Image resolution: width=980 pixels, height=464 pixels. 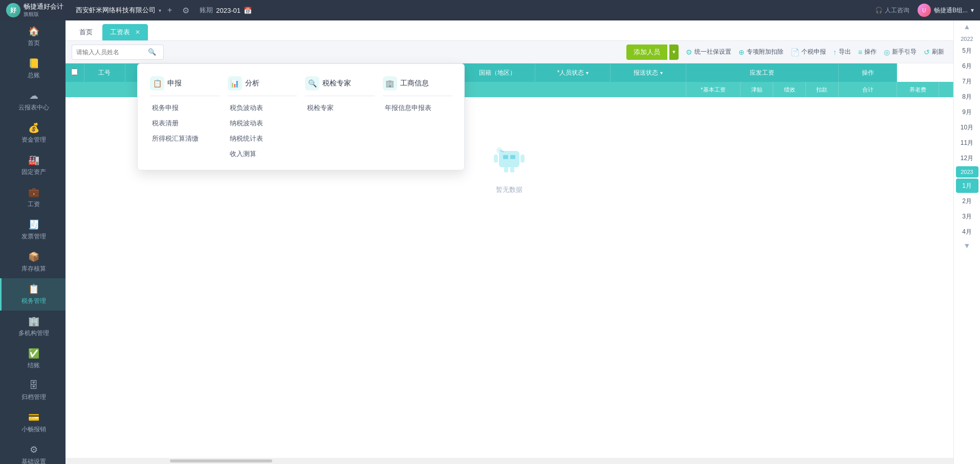 What do you see at coordinates (33, 37) in the screenshot?
I see `sidebar-item-home: 🏠首页` at bounding box center [33, 37].